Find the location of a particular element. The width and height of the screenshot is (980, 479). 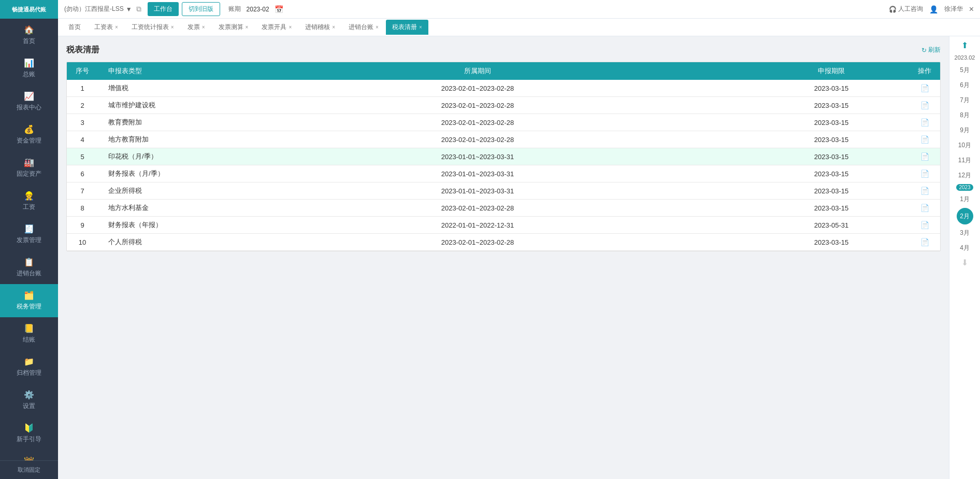

sidebar-item-总账: 📊总账 is located at coordinates (29, 68).